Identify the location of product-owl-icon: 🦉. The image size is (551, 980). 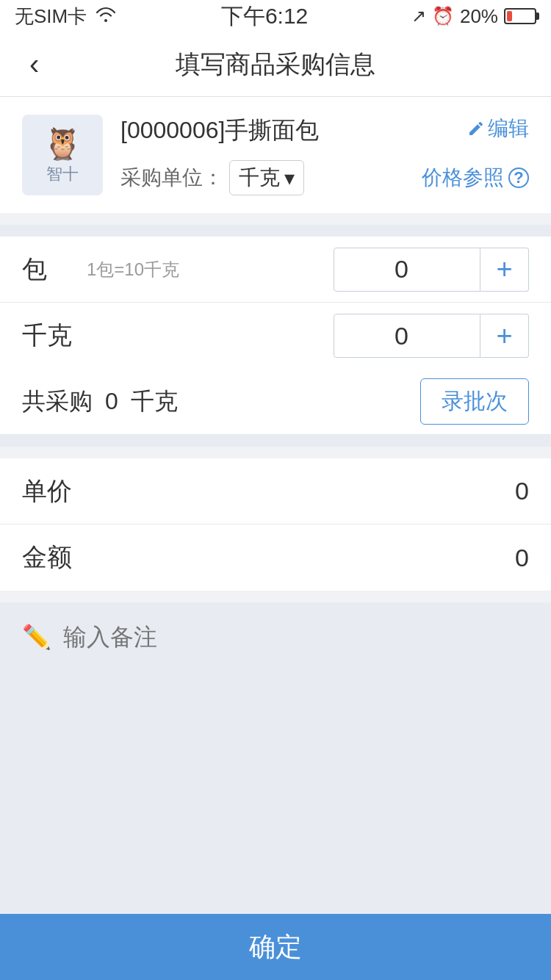
(62, 144).